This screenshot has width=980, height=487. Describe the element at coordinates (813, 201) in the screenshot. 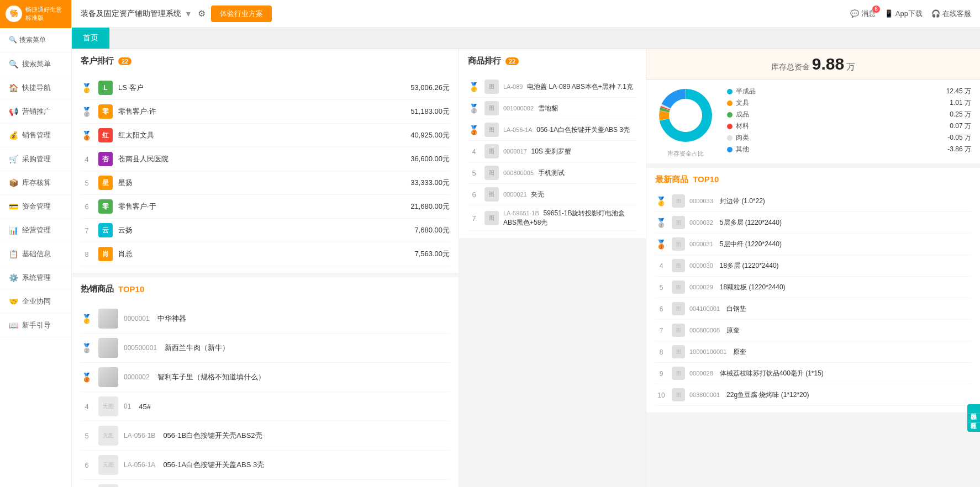

I see `newest-product-item: 🥇 图 0000033 封边带 (1.0*22)` at that location.